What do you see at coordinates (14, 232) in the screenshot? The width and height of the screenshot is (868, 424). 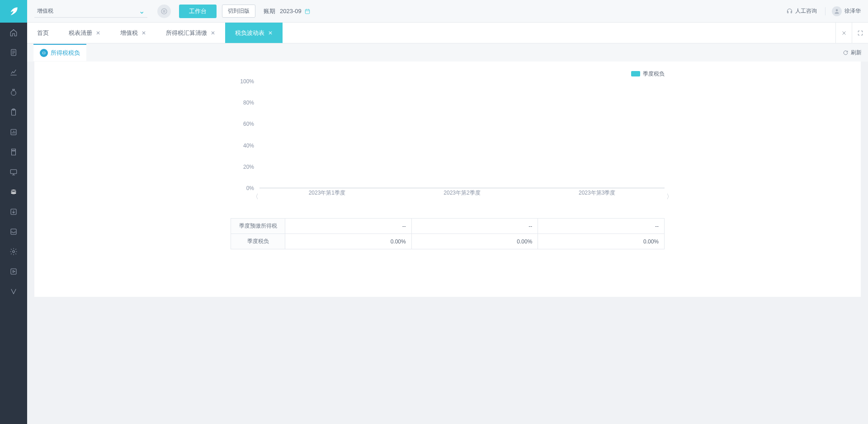 I see `nav-inbox` at bounding box center [14, 232].